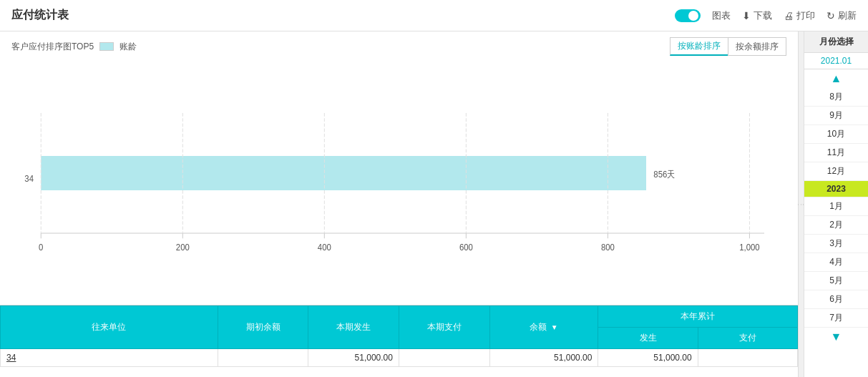  Describe the element at coordinates (263, 358) in the screenshot. I see `cell-period-balance` at that location.